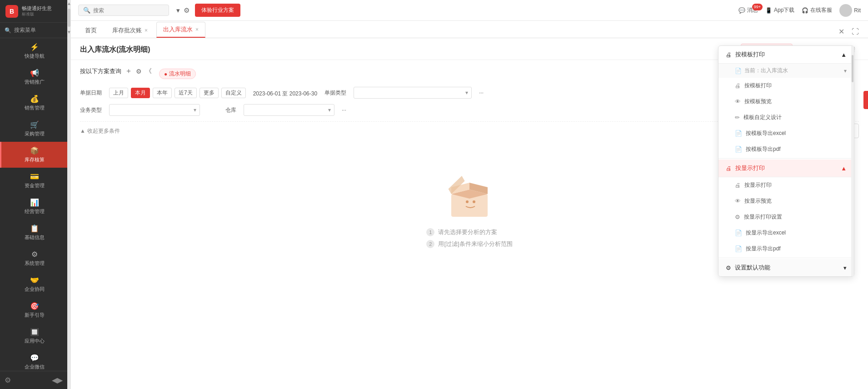 The height and width of the screenshot is (389, 868). What do you see at coordinates (34, 30) in the screenshot?
I see `search-menu-button: 🔍 搜索菜单` at bounding box center [34, 30].